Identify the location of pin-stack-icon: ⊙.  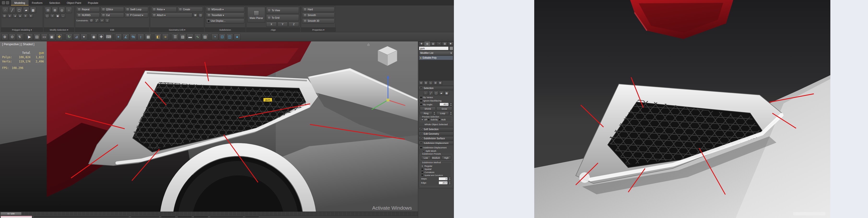
(421, 83).